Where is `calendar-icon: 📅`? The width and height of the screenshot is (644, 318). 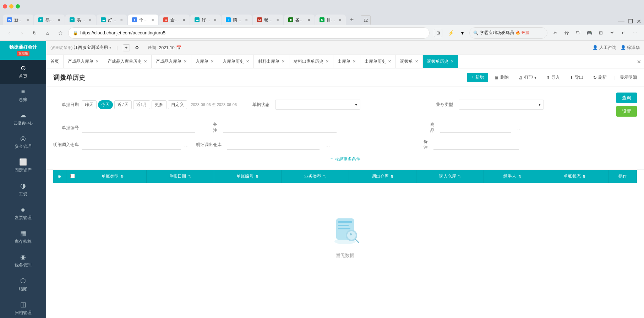 calendar-icon: 📅 is located at coordinates (179, 48).